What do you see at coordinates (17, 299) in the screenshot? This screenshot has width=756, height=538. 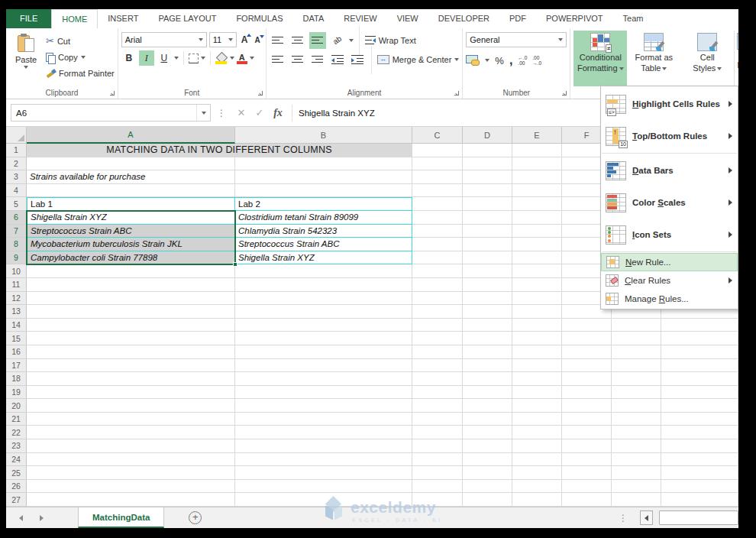 I see `row-header-12: 12` at bounding box center [17, 299].